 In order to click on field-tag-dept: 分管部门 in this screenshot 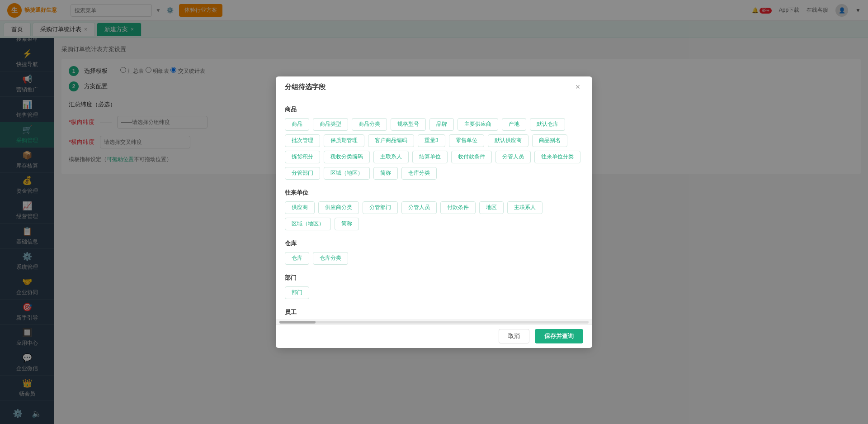, I will do `click(302, 173)`.